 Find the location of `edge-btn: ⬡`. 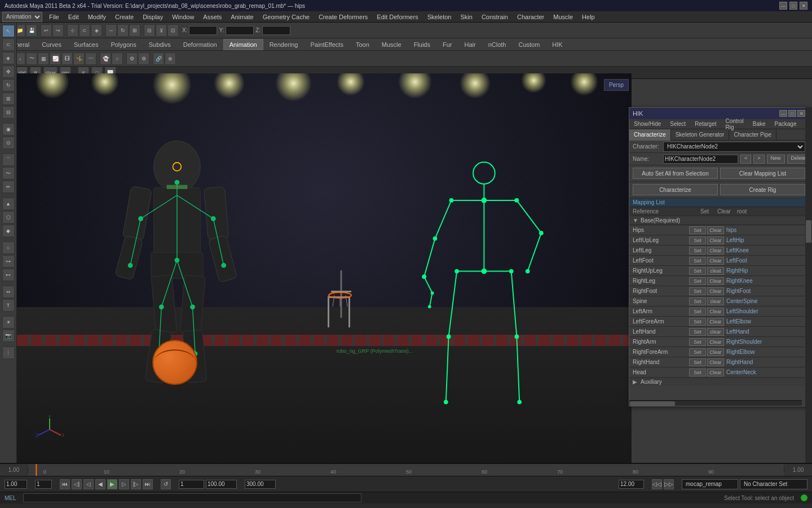

edge-btn: ⬡ is located at coordinates (8, 217).